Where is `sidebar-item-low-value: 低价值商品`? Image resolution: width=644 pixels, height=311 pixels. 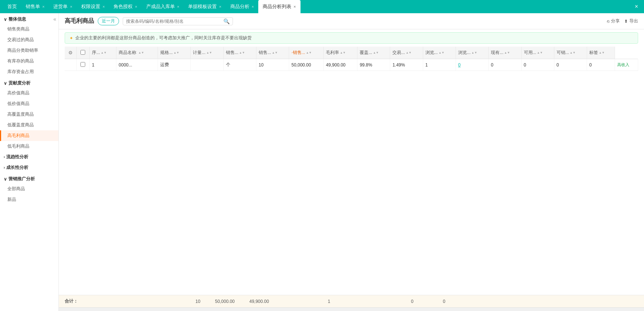
sidebar-item-low-value: 低价值商品 is located at coordinates (29, 104).